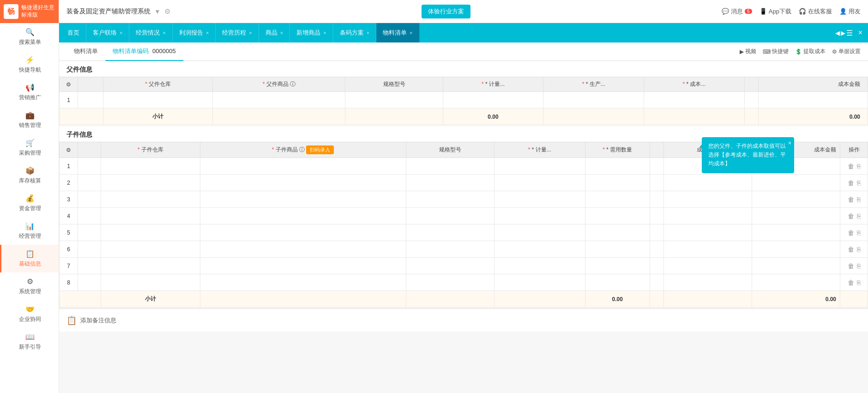 This screenshot has height=393, width=868. Describe the element at coordinates (810, 52) in the screenshot. I see `extract-cost-button: 💲 提取成本` at that location.